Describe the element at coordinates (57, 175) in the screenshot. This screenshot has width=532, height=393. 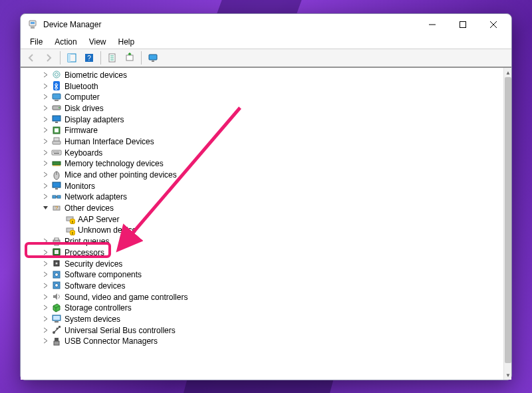
I see `mouse-icon` at that location.